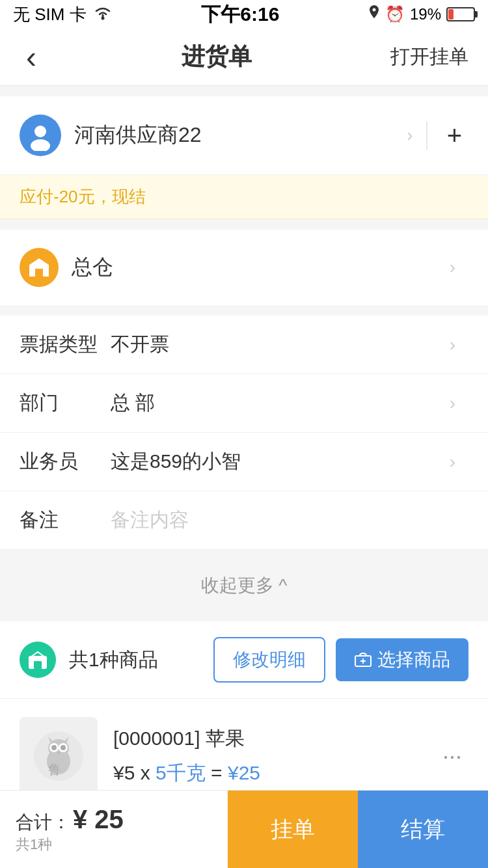 The image size is (488, 868). What do you see at coordinates (59, 403) in the screenshot?
I see `department-label: 部门` at bounding box center [59, 403].